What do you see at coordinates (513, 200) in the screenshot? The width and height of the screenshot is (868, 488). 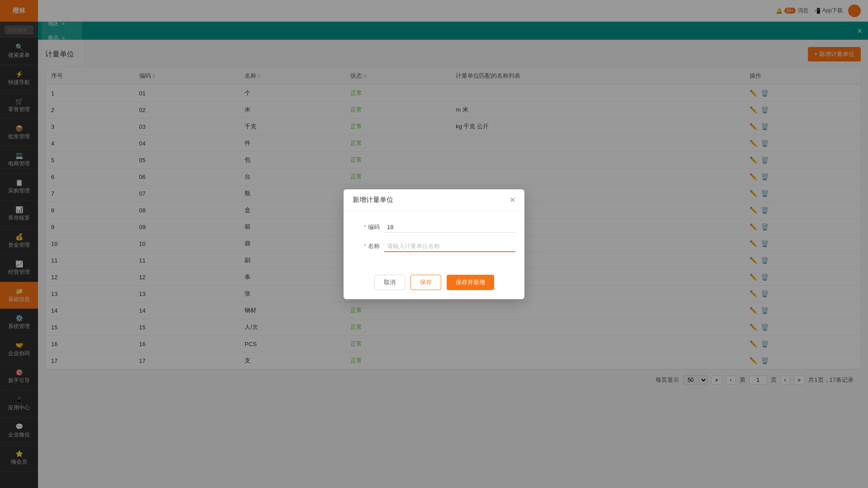 I see `modal-close-icon: ✕` at bounding box center [513, 200].